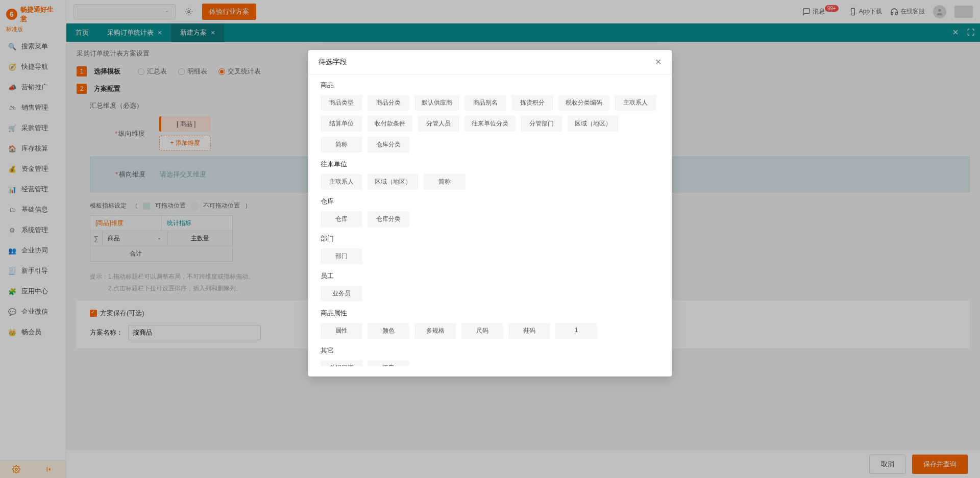  I want to click on field-chip: 收付款条件, so click(390, 123).